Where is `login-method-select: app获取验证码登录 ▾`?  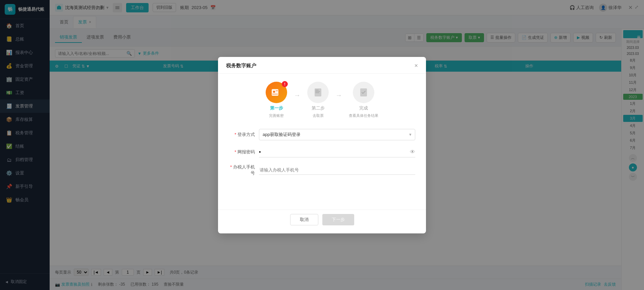
login-method-select: app获取验证码登录 ▾ is located at coordinates (337, 135).